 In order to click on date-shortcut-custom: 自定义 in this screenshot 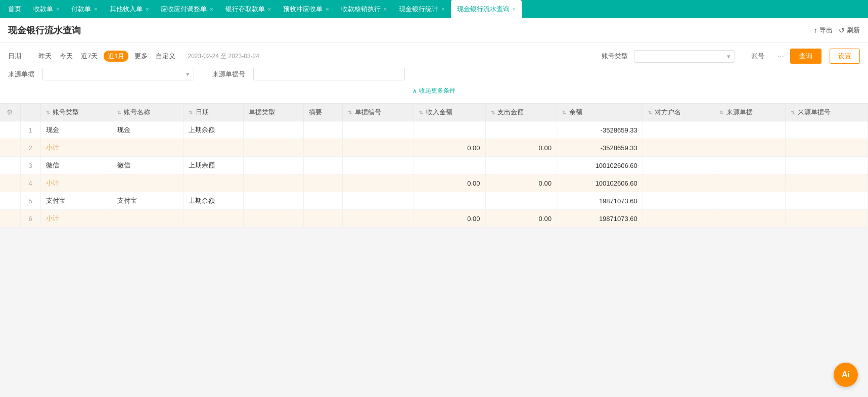, I will do `click(166, 56)`.